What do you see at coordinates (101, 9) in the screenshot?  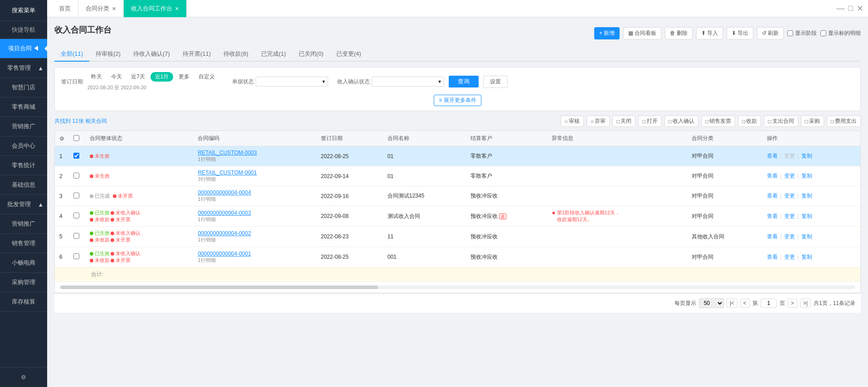 I see `tab-contract-type: 合同分类 ✕` at bounding box center [101, 9].